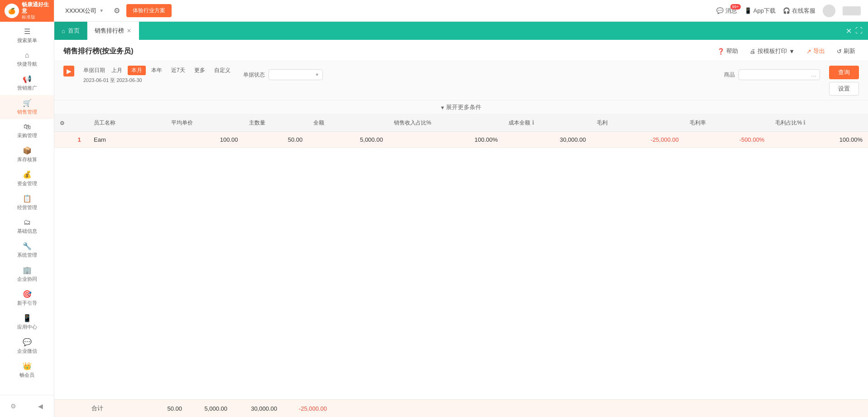 Image resolution: width=868 pixels, height=417 pixels. What do you see at coordinates (443, 108) in the screenshot?
I see `expand-icon: ▾` at bounding box center [443, 108].